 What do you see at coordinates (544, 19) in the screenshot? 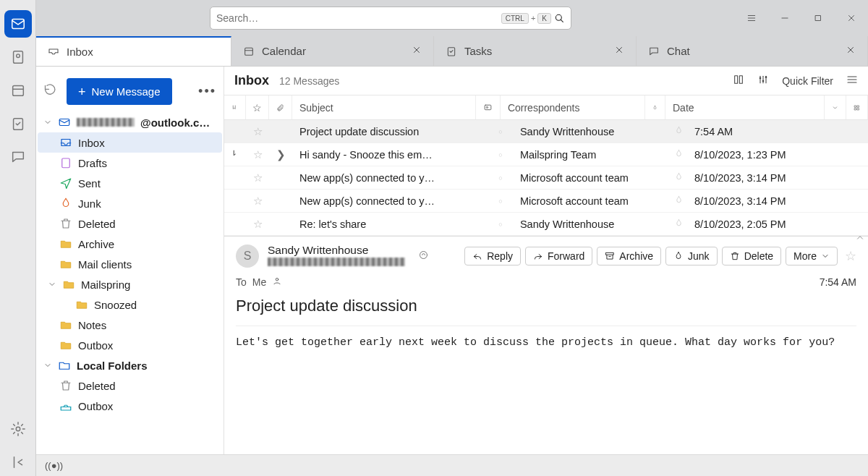
I see `kbd-k: K` at bounding box center [544, 19].